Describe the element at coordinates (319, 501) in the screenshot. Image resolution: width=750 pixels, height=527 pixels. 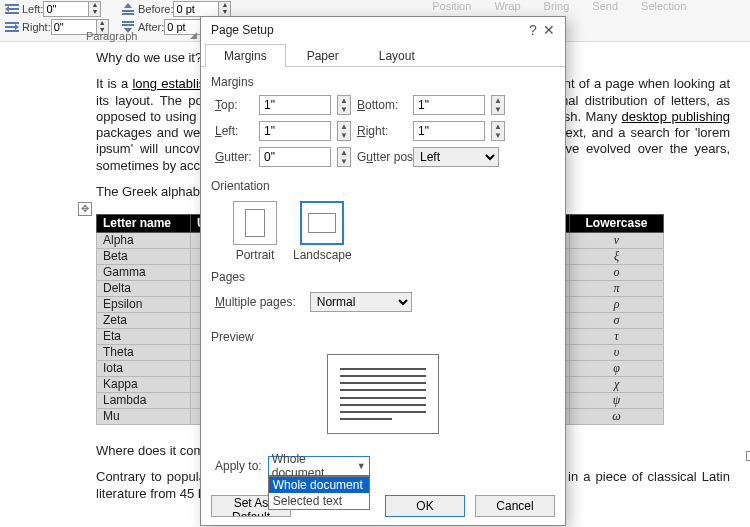
I see `apply-option-selected-text: Selected text` at that location.